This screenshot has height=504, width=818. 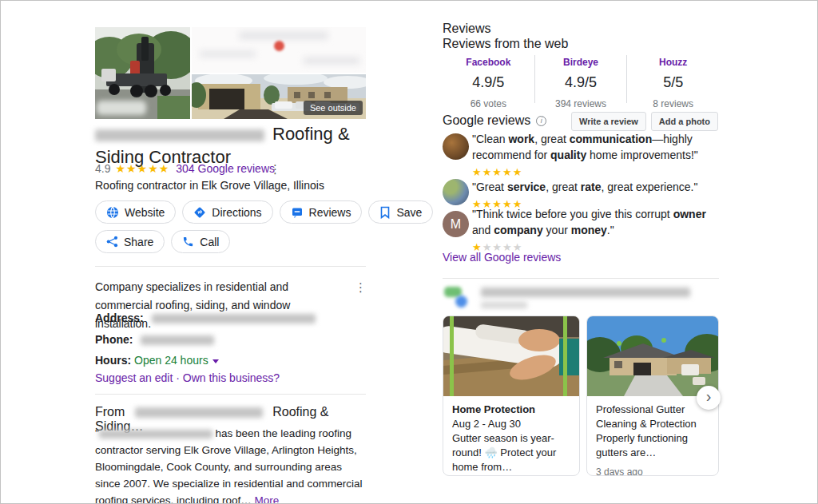 What do you see at coordinates (511, 424) in the screenshot?
I see `post-date-range: Aug 2 - Aug 30` at bounding box center [511, 424].